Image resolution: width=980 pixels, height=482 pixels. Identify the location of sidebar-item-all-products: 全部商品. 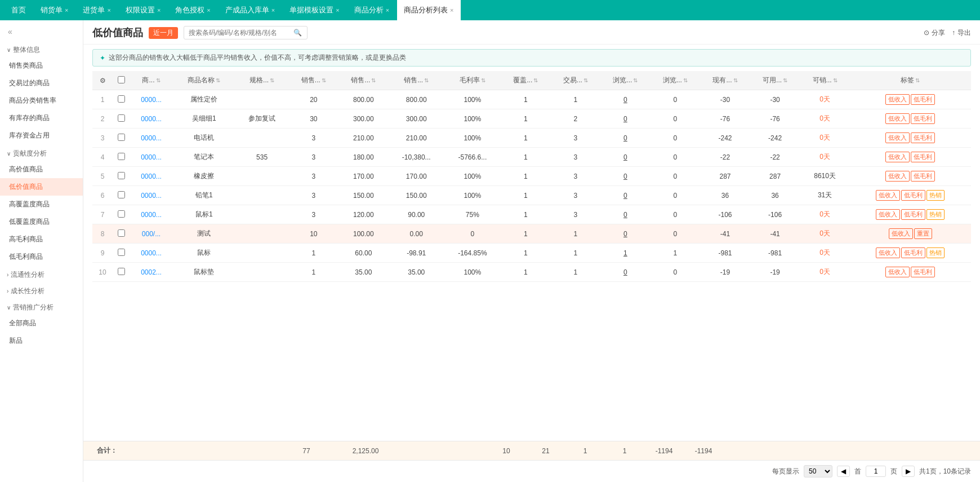
(42, 324).